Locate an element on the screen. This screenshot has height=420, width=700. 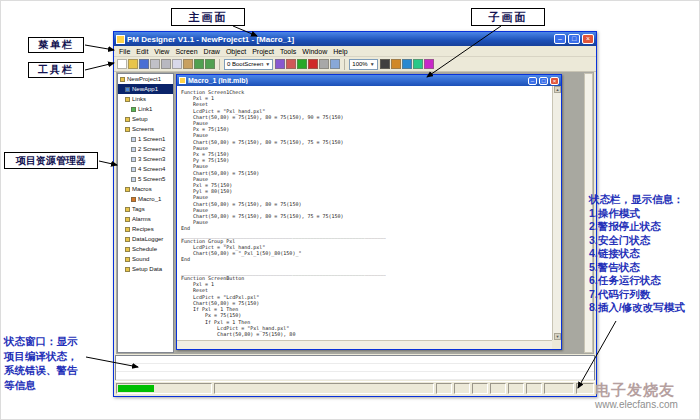
tree-item: Alarms is located at coordinates (146, 219).